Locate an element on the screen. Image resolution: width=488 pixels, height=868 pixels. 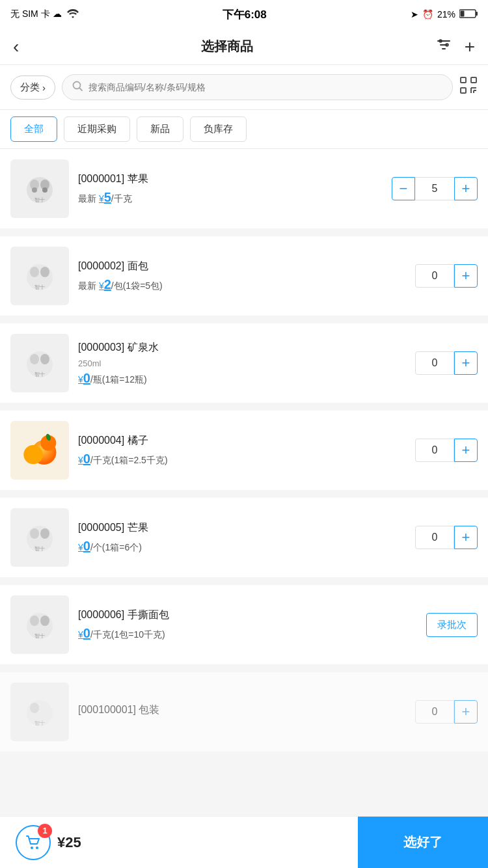
price-unit-0000003: /瓶(1箱=12瓶) is located at coordinates (118, 379).